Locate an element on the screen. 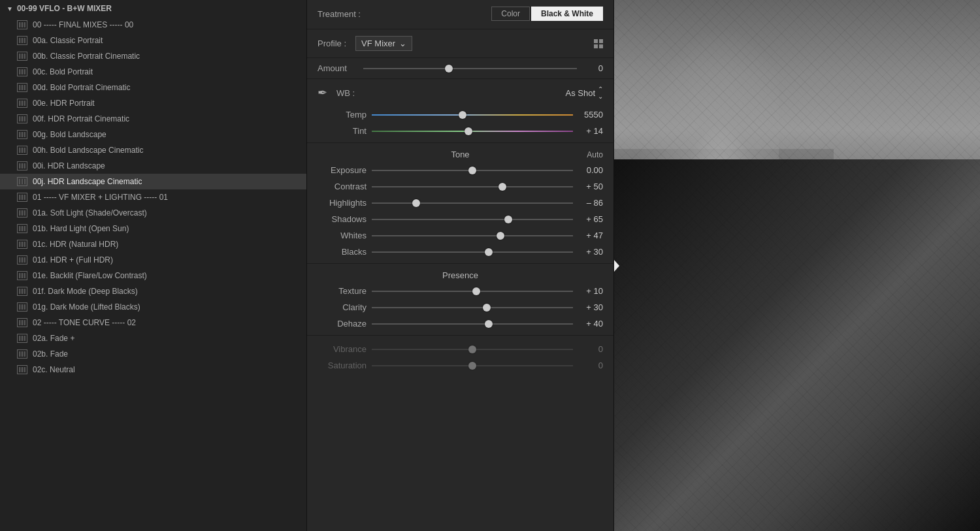  expand-chevron is located at coordinates (617, 266).